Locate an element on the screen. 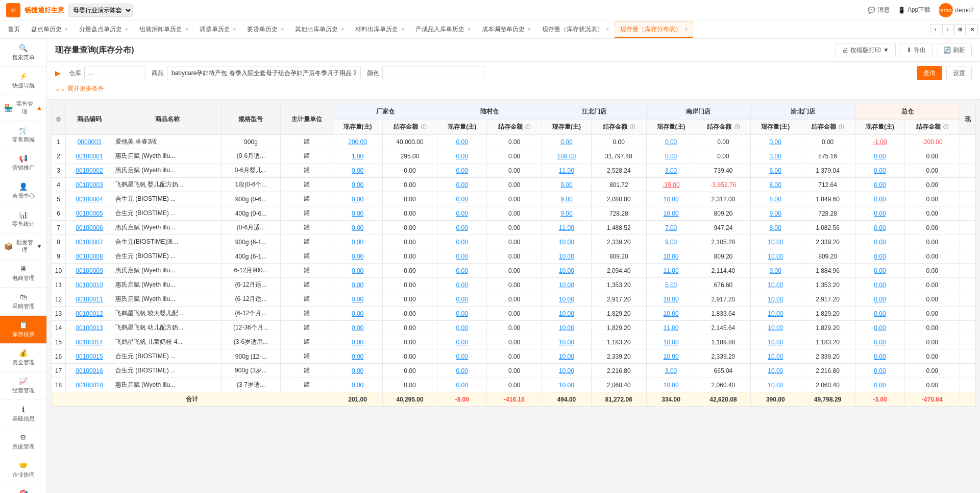  code-link: 00100002 is located at coordinates (89, 171).